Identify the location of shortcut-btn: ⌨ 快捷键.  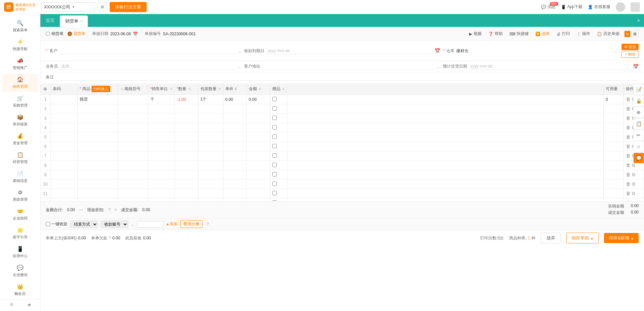
(519, 34).